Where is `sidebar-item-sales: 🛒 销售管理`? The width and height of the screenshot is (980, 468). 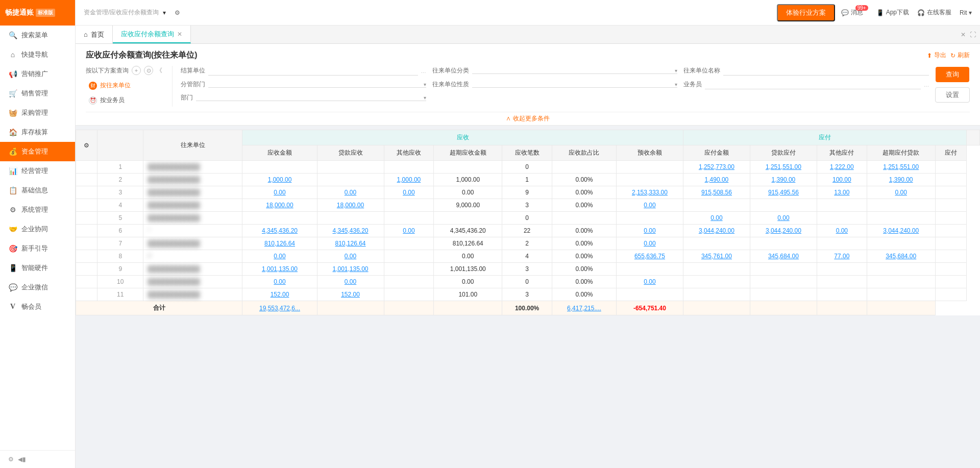
sidebar-item-sales: 🛒 销售管理 is located at coordinates (38, 93).